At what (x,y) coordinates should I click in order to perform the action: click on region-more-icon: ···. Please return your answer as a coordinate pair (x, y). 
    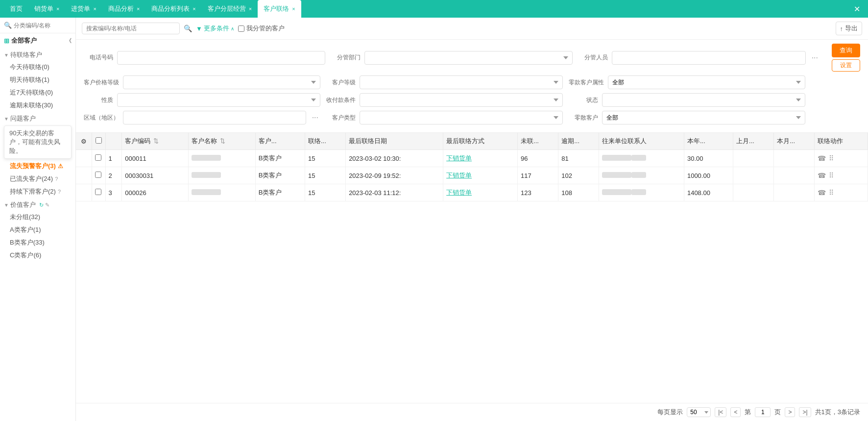
    Looking at the image, I should click on (315, 118).